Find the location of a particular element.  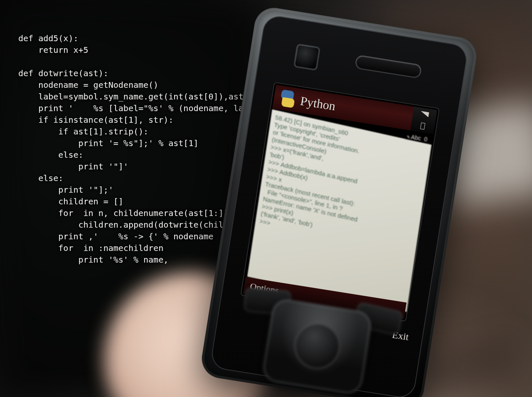

signal-icon is located at coordinates (425, 114).